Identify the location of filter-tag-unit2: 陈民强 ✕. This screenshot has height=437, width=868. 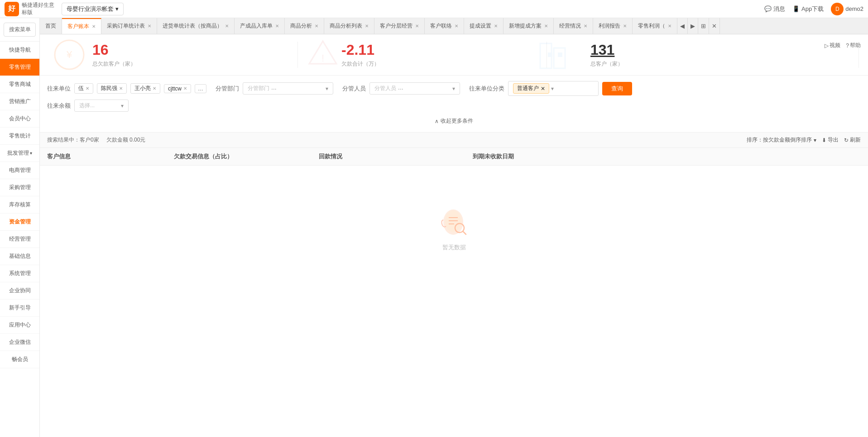
(112, 89).